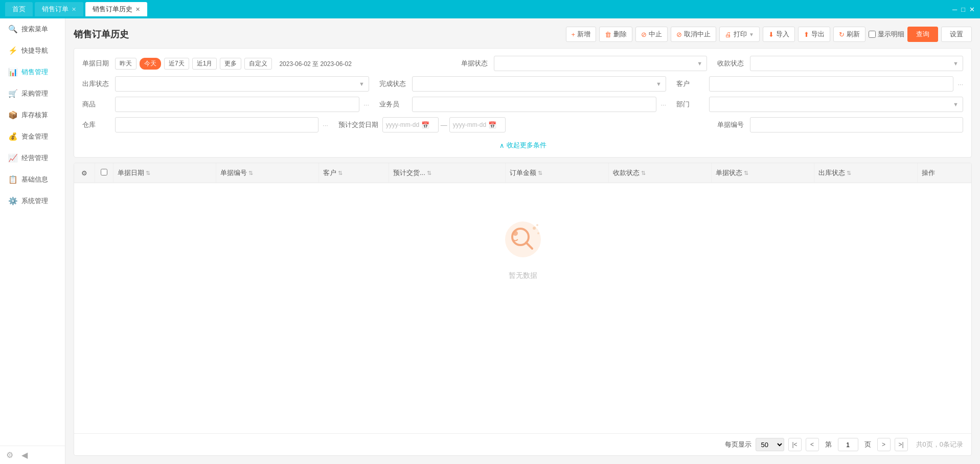 The width and height of the screenshot is (980, 464). Describe the element at coordinates (177, 63) in the screenshot. I see `date-btn-7days: 近7天` at that location.